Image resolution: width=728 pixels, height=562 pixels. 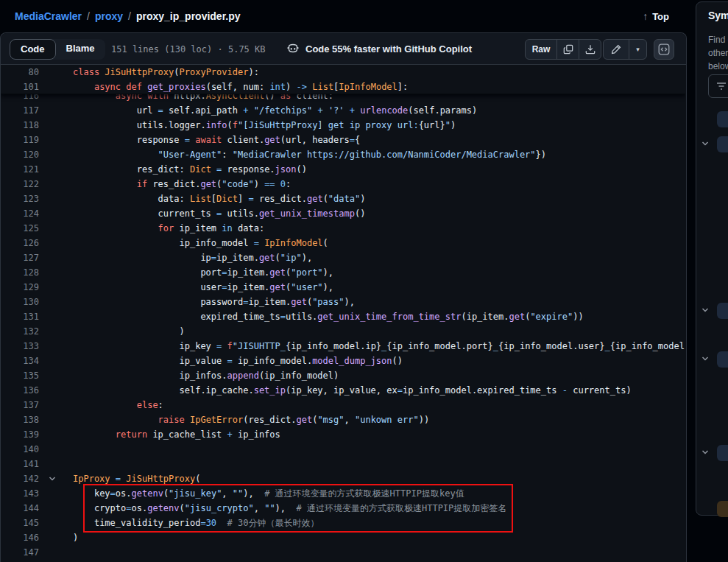 What do you see at coordinates (20, 405) in the screenshot?
I see `line-number: 137` at bounding box center [20, 405].